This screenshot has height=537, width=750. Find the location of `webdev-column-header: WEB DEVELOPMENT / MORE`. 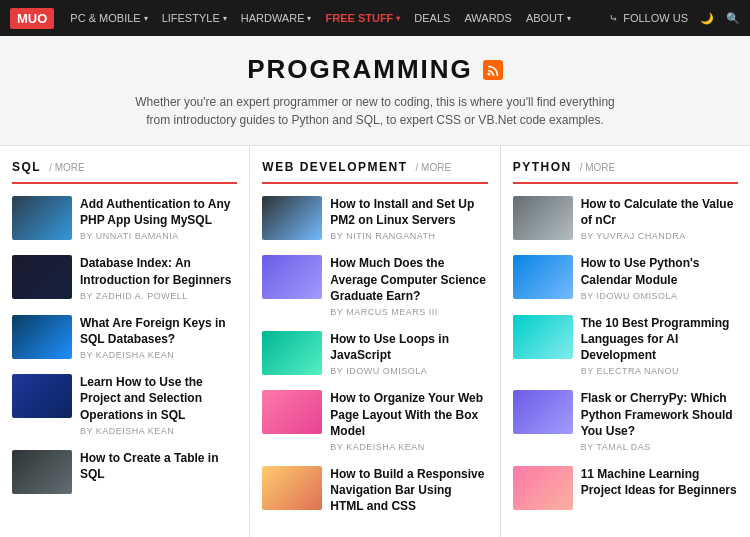

webdev-column-header: WEB DEVELOPMENT / MORE is located at coordinates (374, 172).